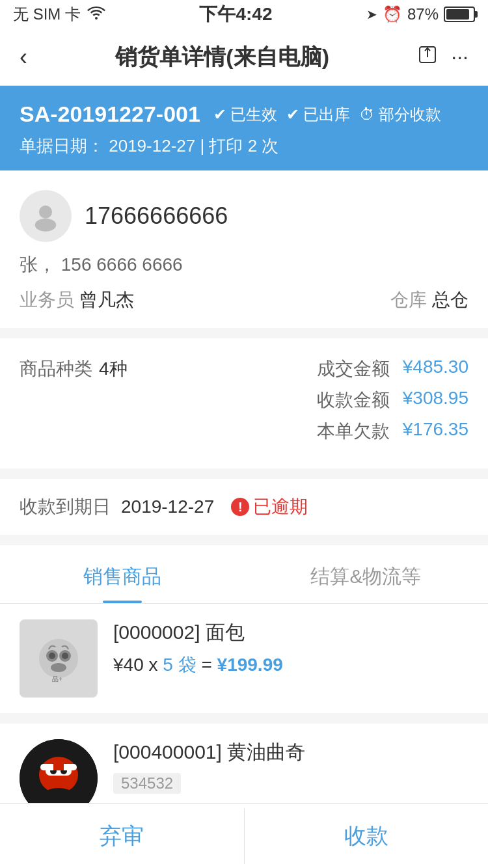 This screenshot has height=868, width=488. I want to click on product-info-1: [0000002] 面包 ¥40 x 5 袋 = ¥199.99, so click(291, 648).